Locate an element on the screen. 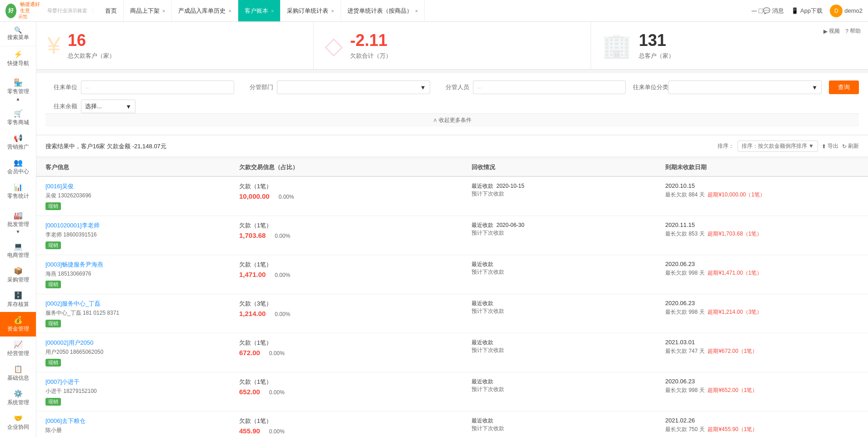 The width and height of the screenshot is (868, 437). sidebar-item-retail-mgmt: 🏪 零售管理 ▲ is located at coordinates (18, 90).